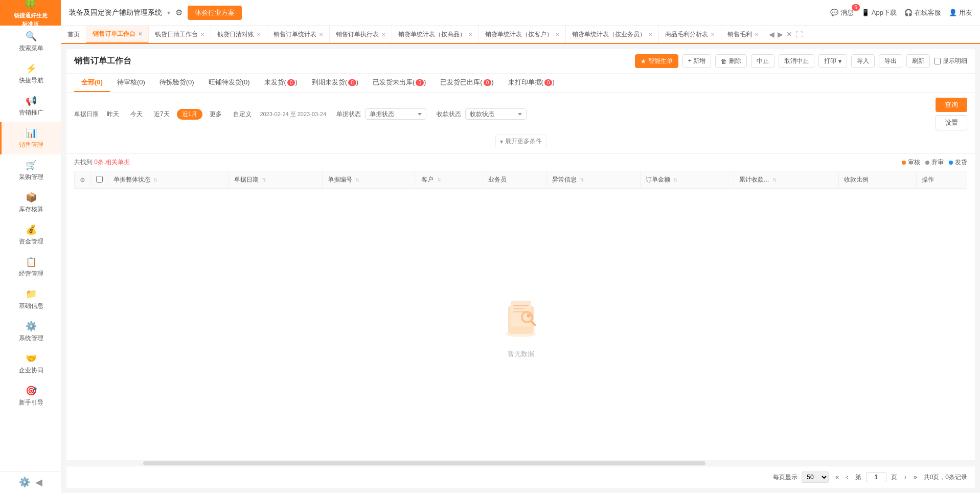 This screenshot has width=980, height=493. I want to click on sidebar-item-搜索菜单: 🔍 搜索菜单, so click(31, 42).